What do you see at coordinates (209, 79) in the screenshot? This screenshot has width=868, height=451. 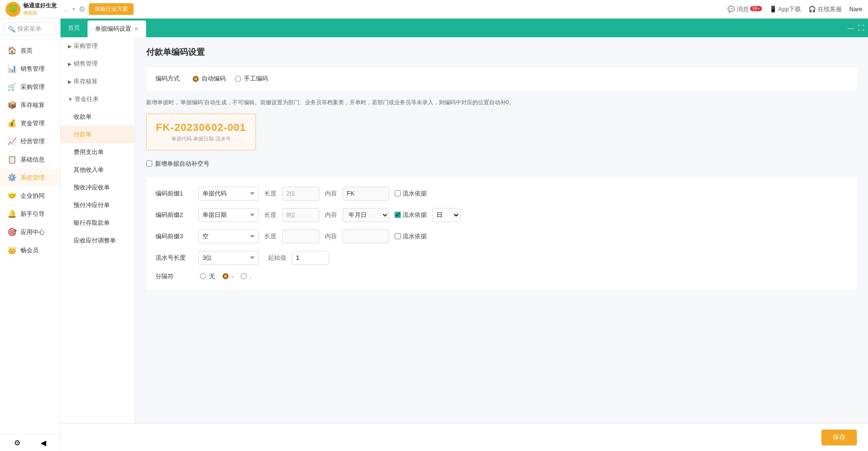 I see `auto-code-option: 自动编码` at bounding box center [209, 79].